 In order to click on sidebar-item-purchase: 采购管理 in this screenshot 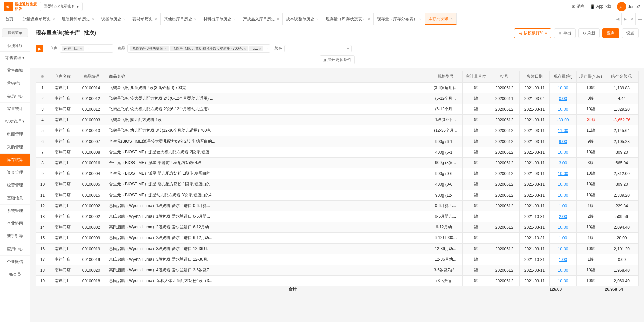, I will do `click(15, 147)`.